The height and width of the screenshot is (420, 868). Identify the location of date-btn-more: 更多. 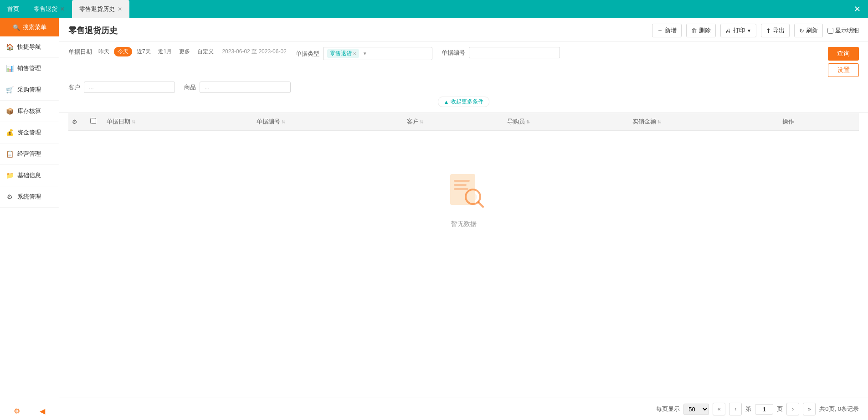
(185, 52).